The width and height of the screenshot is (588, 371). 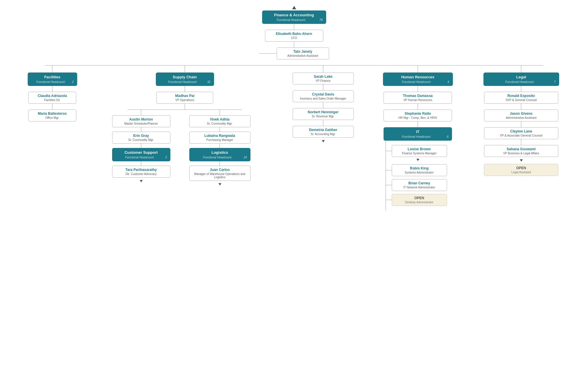 What do you see at coordinates (521, 138) in the screenshot?
I see `legal-branch: Legal Functional Headcount: 7 Ronald Esp…` at bounding box center [521, 138].